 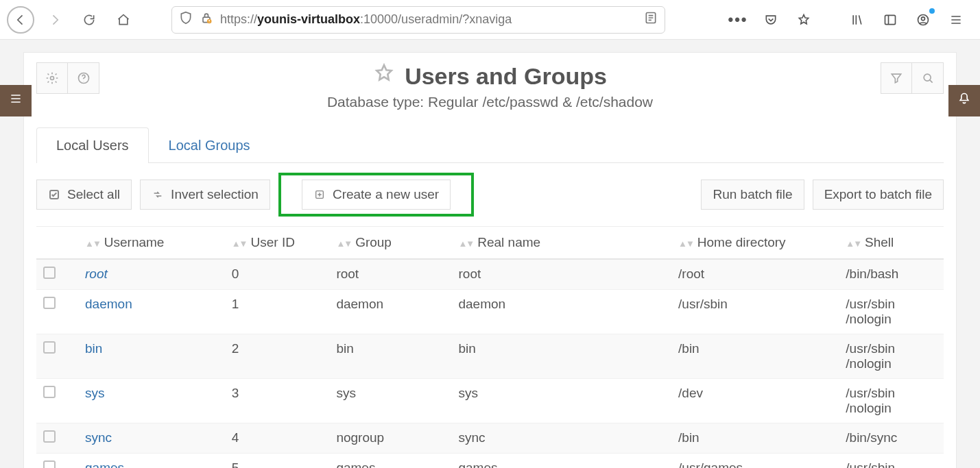 What do you see at coordinates (54, 195) in the screenshot?
I see `check-icon` at bounding box center [54, 195].